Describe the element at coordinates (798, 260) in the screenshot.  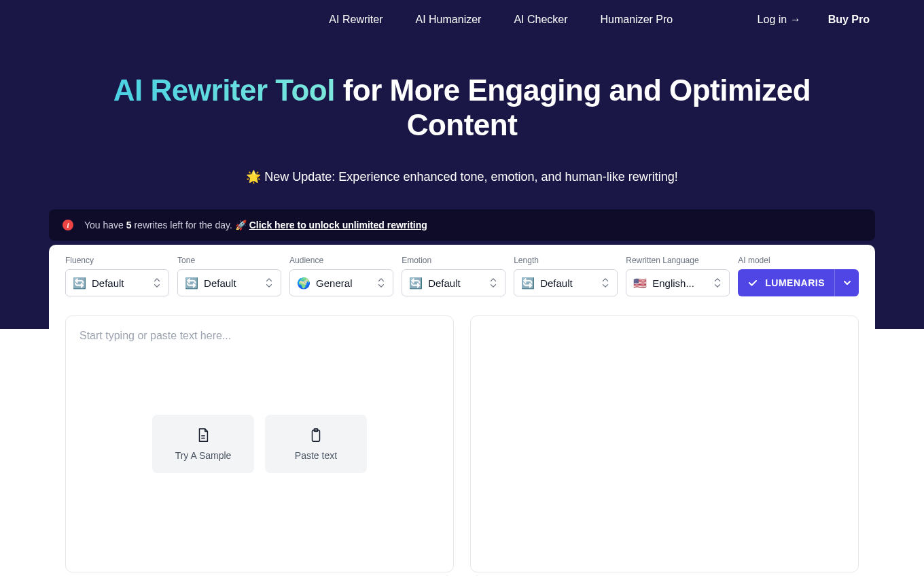
I see `model-label: AI model` at that location.